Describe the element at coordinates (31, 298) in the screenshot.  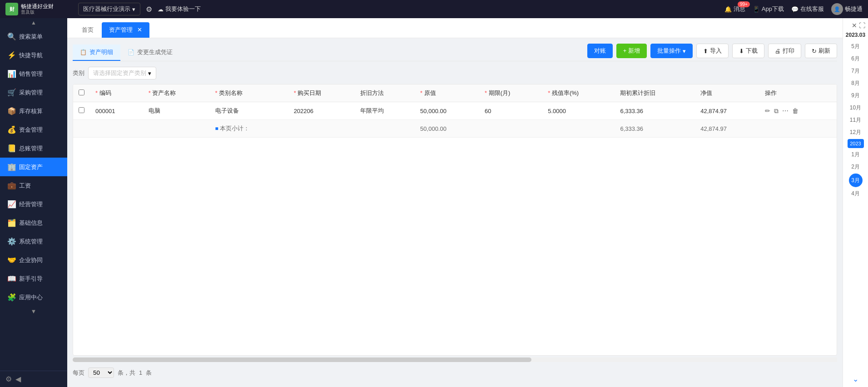
I see `sidebar-item-label: 应用中心` at that location.